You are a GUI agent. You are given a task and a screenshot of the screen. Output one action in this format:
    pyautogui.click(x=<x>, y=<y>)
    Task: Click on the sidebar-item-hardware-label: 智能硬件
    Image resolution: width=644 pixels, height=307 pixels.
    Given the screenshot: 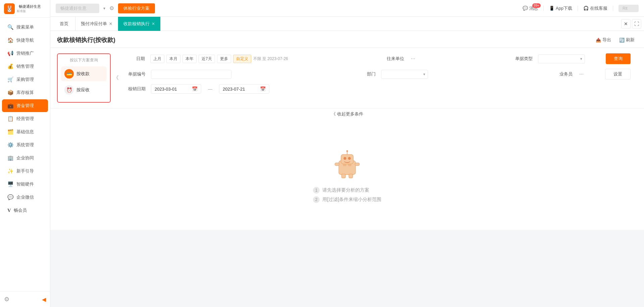 What is the action you would take?
    pyautogui.click(x=25, y=184)
    